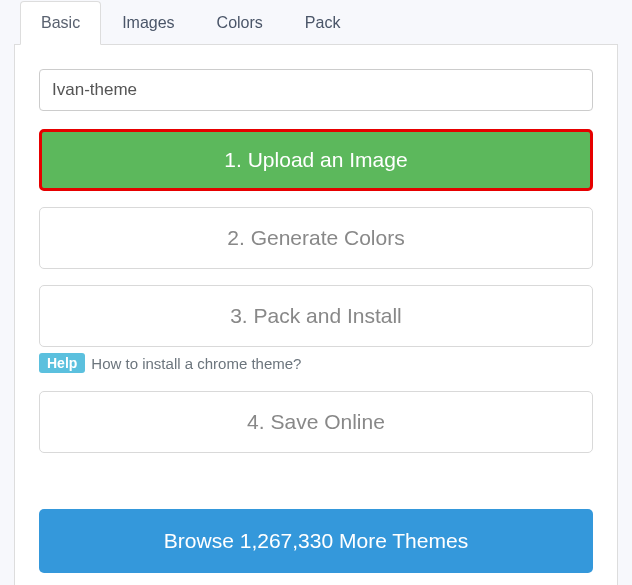 The width and height of the screenshot is (632, 585). What do you see at coordinates (316, 363) in the screenshot?
I see `help-row: Help How to install a chrome theme?` at bounding box center [316, 363].